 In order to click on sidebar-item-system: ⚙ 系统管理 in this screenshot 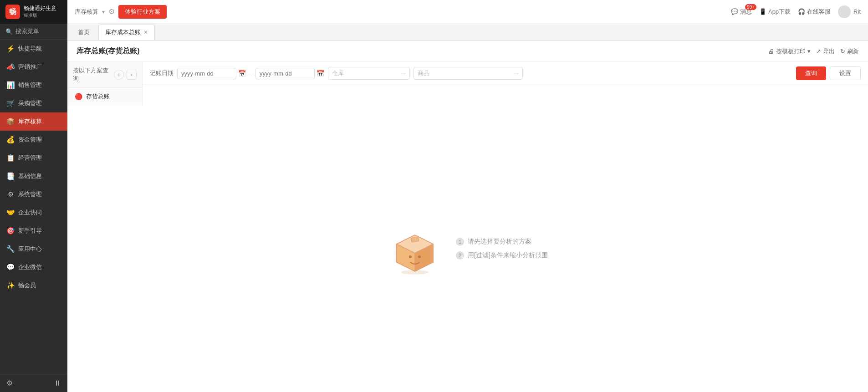, I will do `click(34, 194)`.